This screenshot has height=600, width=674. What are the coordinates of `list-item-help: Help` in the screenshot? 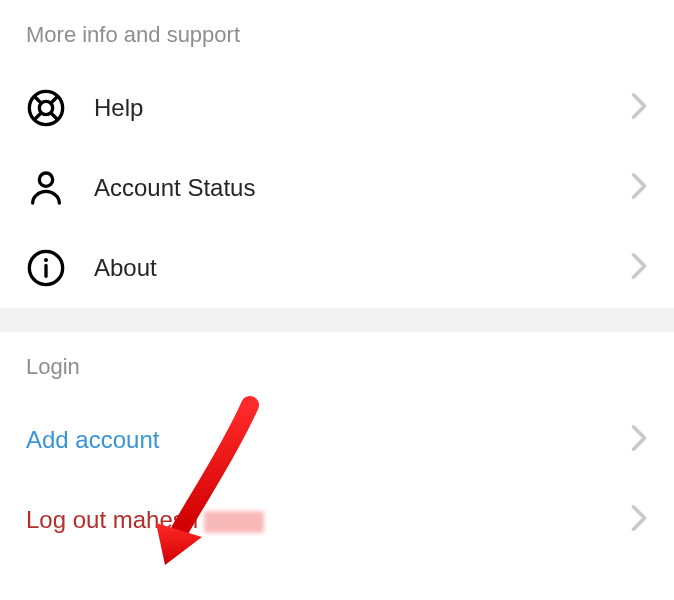 It's located at (337, 108).